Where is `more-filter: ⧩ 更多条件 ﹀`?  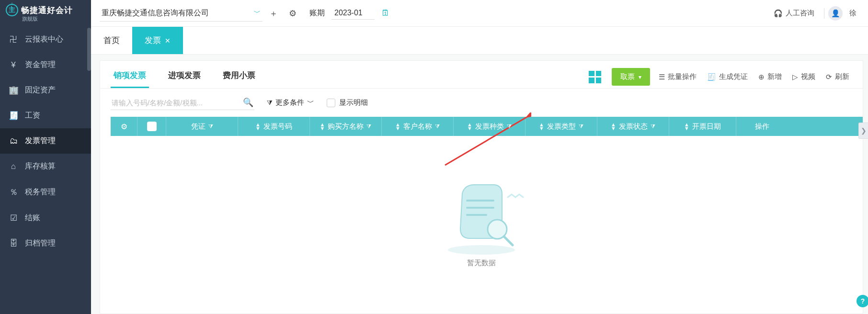 more-filter: ⧩ 更多条件 ﹀ is located at coordinates (290, 102).